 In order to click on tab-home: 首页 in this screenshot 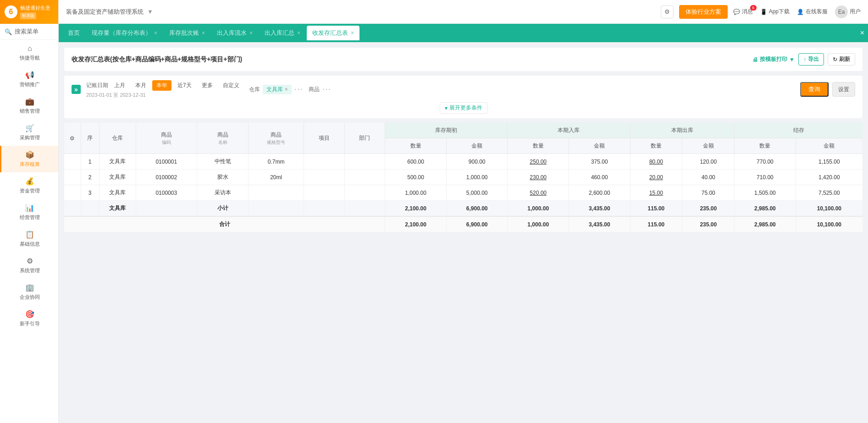, I will do `click(74, 33)`.